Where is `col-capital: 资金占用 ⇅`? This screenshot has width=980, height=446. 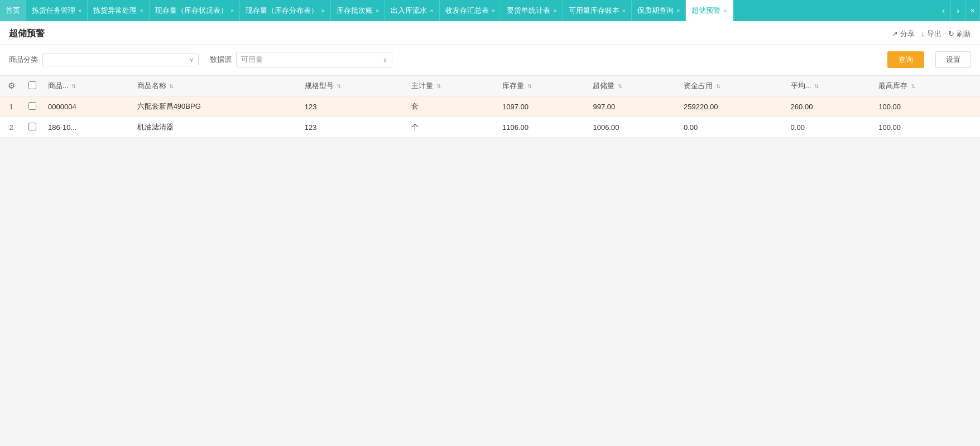 col-capital: 资金占用 ⇅ is located at coordinates (732, 86).